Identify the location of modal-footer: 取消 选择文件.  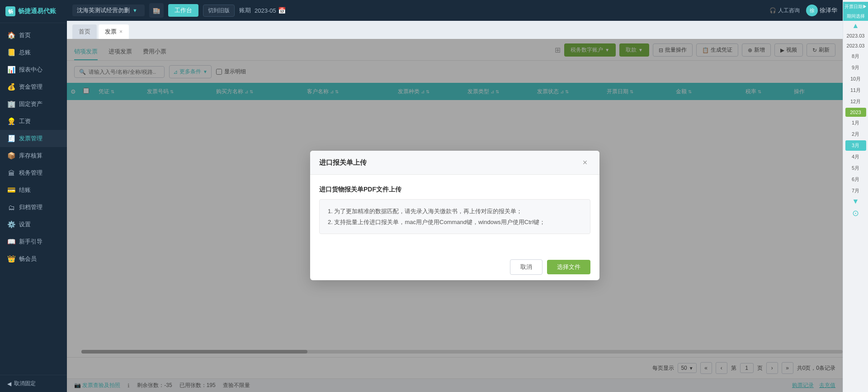
(455, 267).